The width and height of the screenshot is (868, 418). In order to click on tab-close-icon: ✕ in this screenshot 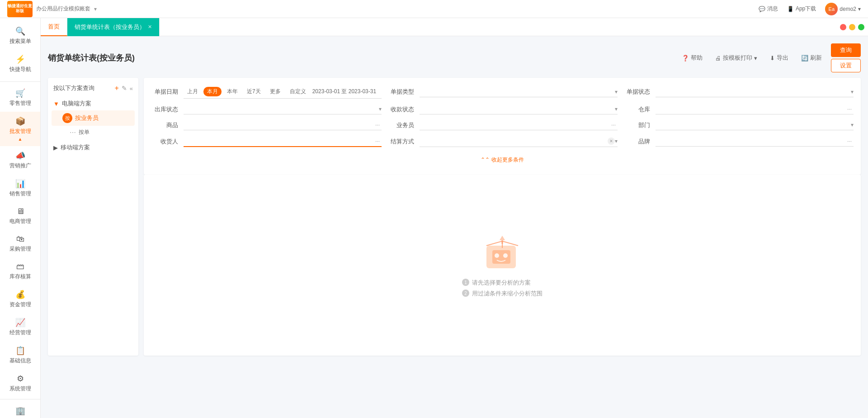, I will do `click(150, 27)`.